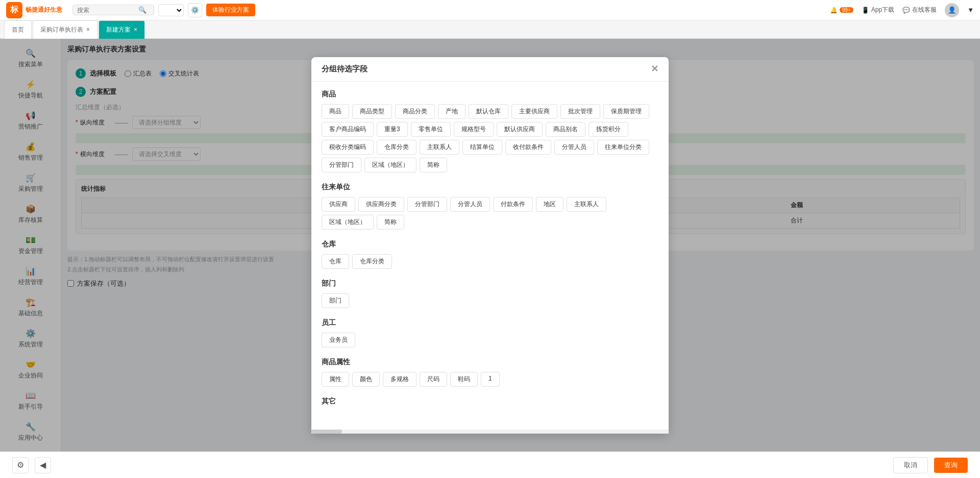 The image size is (980, 478). Describe the element at coordinates (586, 204) in the screenshot. I see `field-tag-1-6: 主联系人` at that location.